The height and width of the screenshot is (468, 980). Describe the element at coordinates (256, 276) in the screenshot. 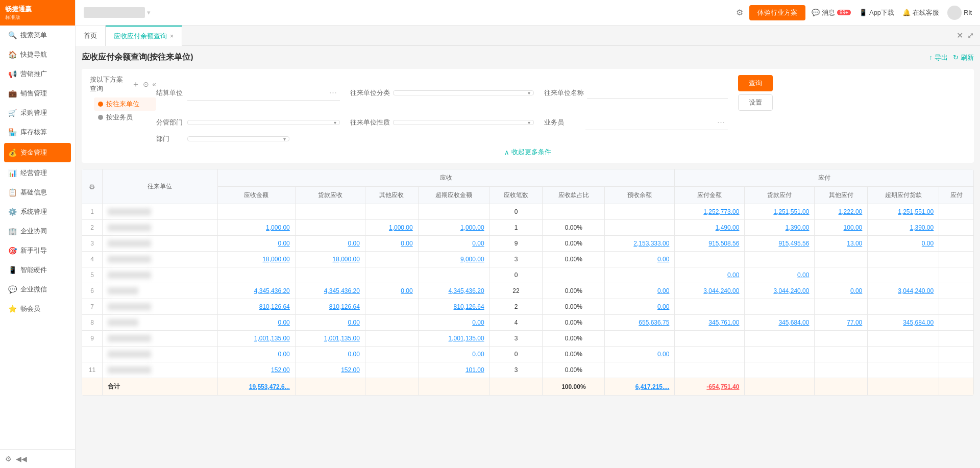

I see `receivable-amount` at that location.